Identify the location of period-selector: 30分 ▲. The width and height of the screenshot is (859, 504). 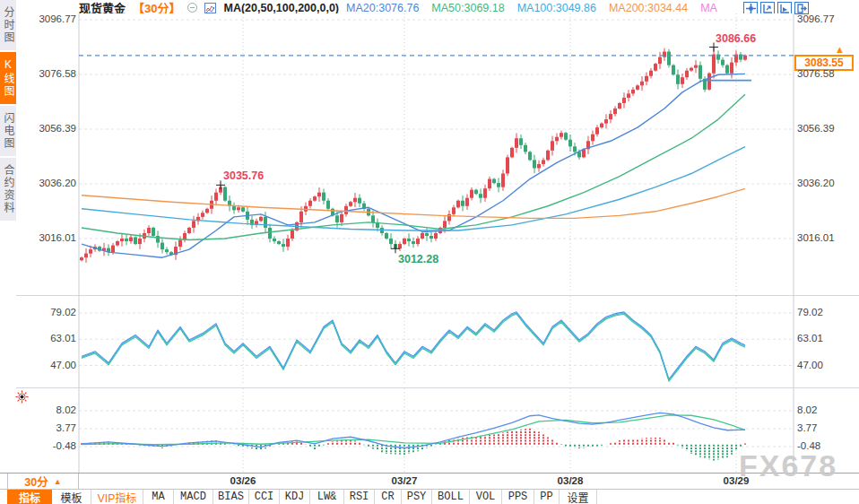
(43, 482).